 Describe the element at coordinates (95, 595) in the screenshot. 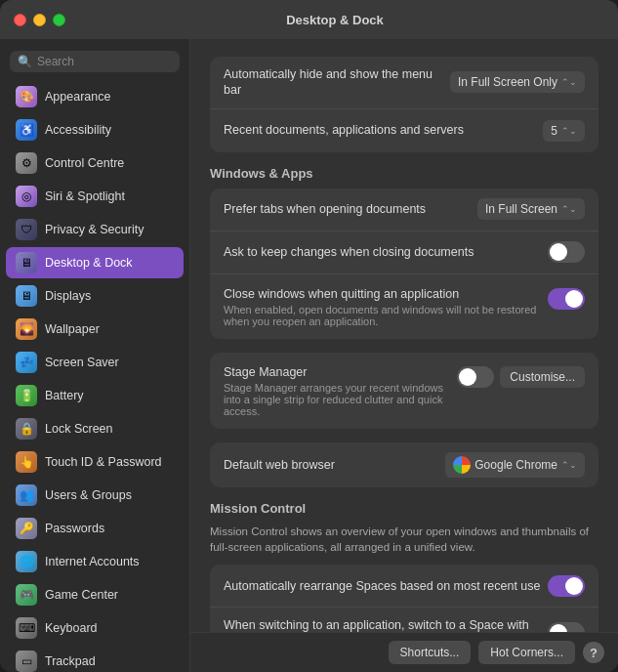

I see `sidebar-item-game-center: 🎮 Game Center` at that location.